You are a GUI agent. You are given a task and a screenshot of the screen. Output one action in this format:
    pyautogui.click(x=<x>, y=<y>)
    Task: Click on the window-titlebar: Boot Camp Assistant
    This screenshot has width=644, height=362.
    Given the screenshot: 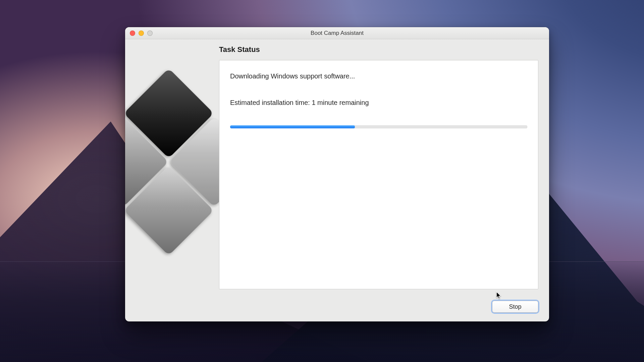 What is the action you would take?
    pyautogui.click(x=337, y=33)
    